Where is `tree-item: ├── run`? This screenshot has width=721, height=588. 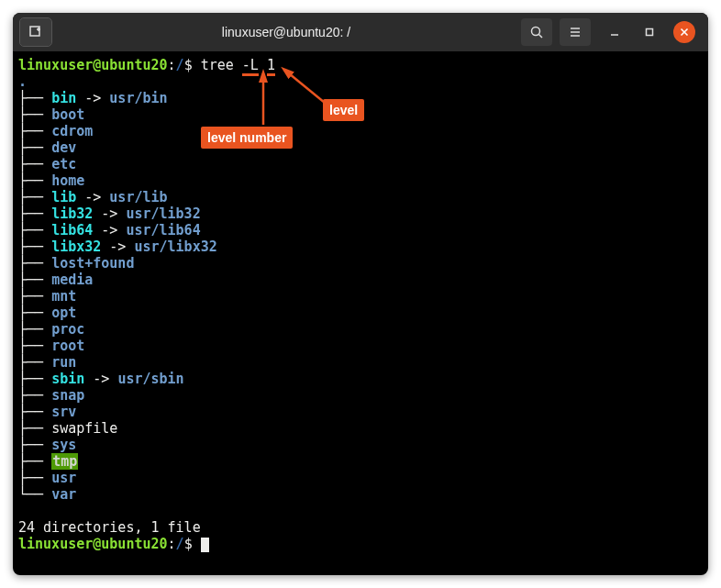 tree-item: ├── run is located at coordinates (360, 362).